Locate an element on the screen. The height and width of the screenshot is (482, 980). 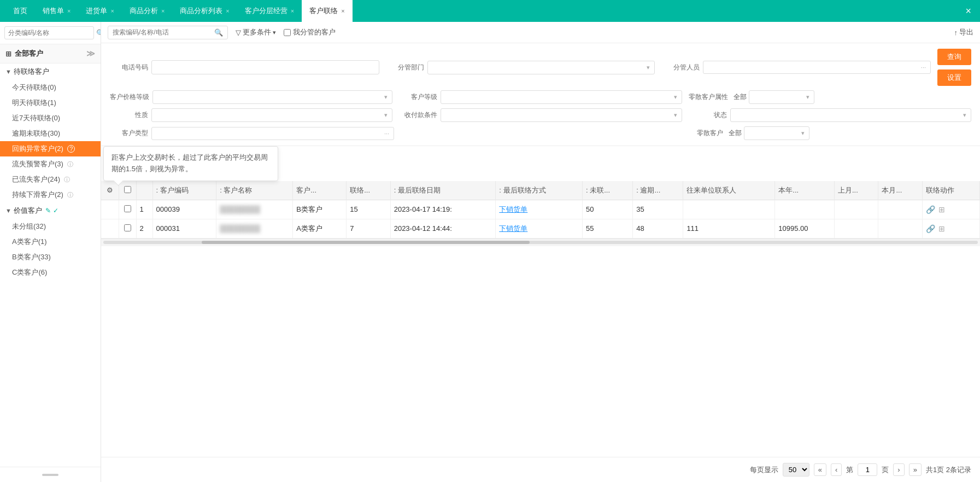
col-contact-person: 往来单位联系人 is located at coordinates (729, 190).